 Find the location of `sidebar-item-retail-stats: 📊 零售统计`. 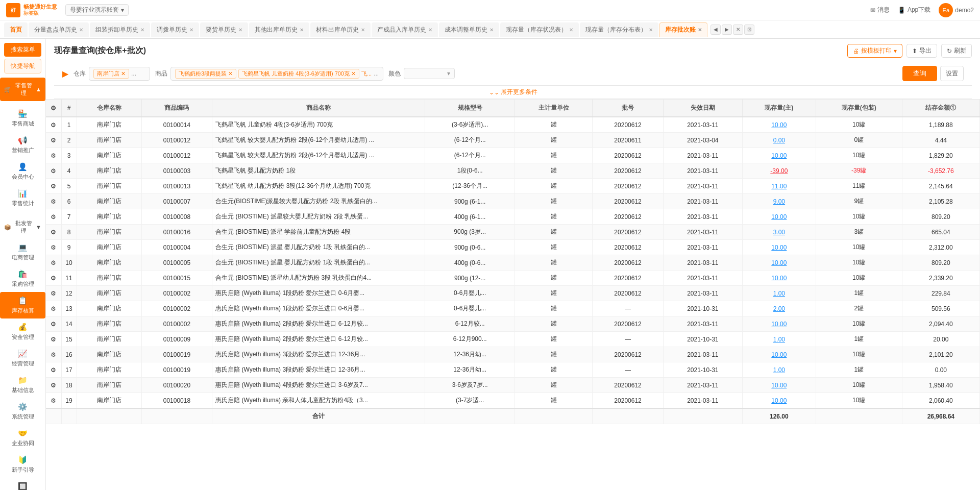

sidebar-item-retail-stats: 📊 零售统计 is located at coordinates (22, 198).